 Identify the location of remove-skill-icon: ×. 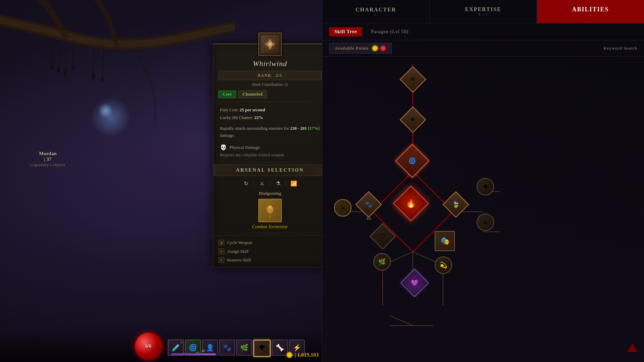
(221, 260).